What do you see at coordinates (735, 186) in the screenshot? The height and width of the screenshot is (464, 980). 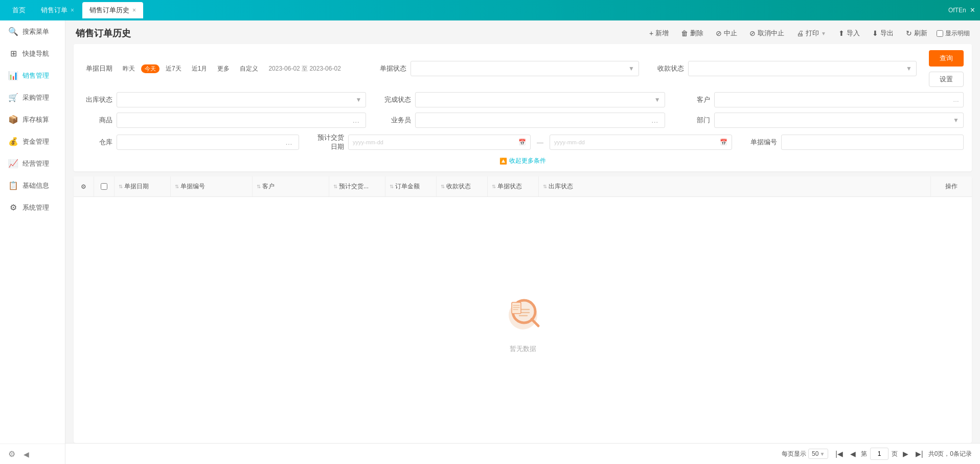 I see `th-out-status: ⇅ 出库状态` at bounding box center [735, 186].